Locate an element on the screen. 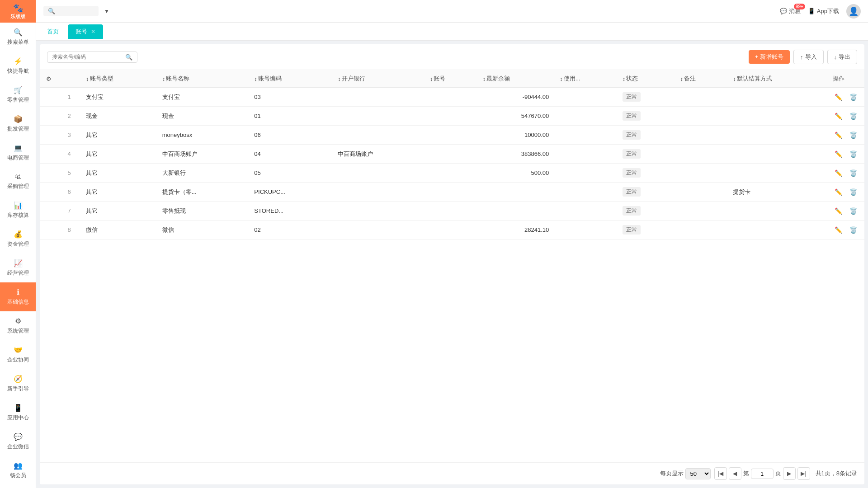 This screenshot has height=488, width=868. add-account-button: + 新增账号 is located at coordinates (769, 57).